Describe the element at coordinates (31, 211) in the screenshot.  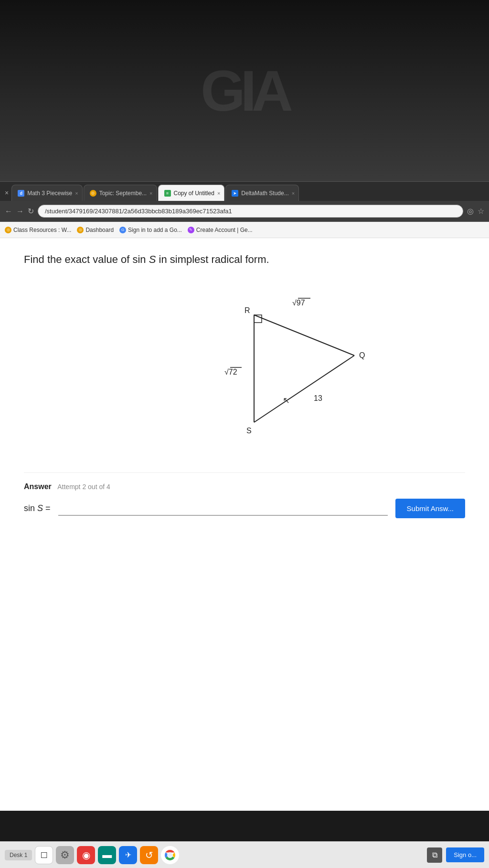
I see `reload-button: ↻` at that location.